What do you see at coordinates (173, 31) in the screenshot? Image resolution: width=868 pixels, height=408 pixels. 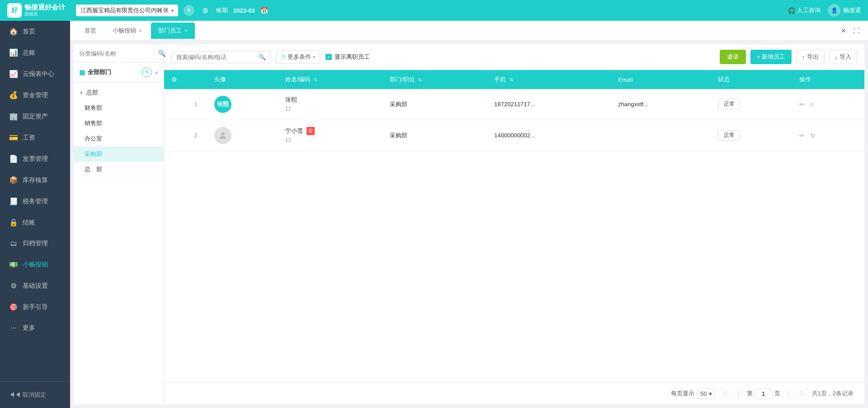 I see `tab-dept: 部门员工 ×` at bounding box center [173, 31].